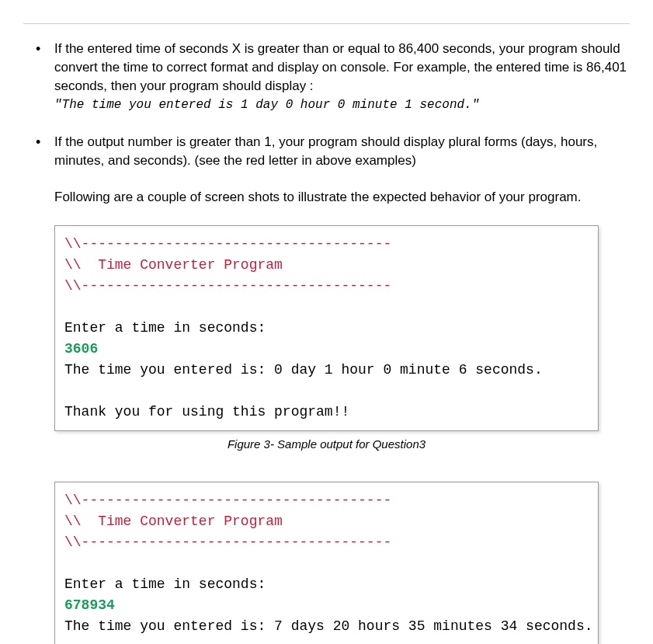  What do you see at coordinates (342, 77) in the screenshot?
I see `bullet-item-1: If the entered time of seconds X is grea…` at bounding box center [342, 77].